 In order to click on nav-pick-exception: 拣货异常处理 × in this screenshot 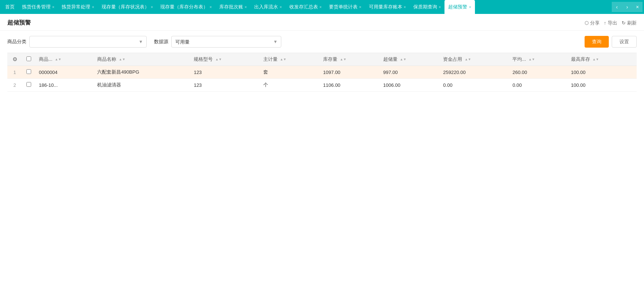, I will do `click(78, 7)`.